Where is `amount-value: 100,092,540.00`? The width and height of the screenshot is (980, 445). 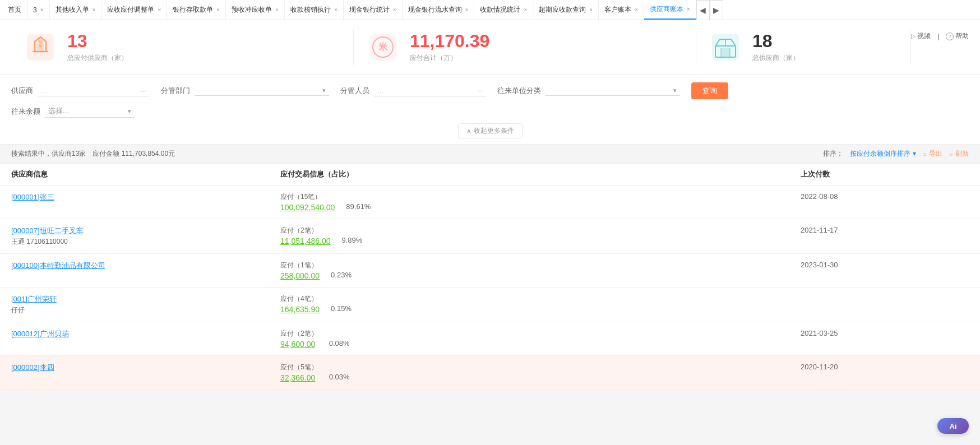 amount-value: 100,092,540.00 is located at coordinates (307, 207).